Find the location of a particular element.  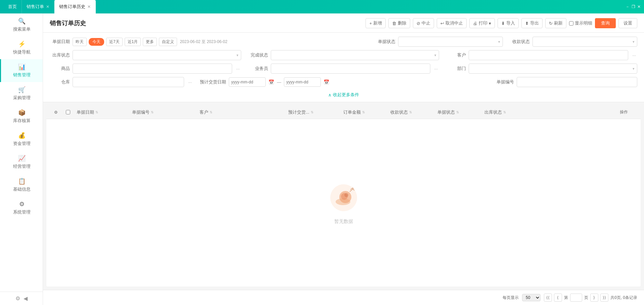

pagination: ⟨⟨ ⟨ 第 1 页 ⟩ ⟩⟩ 共0页, 0条记录 is located at coordinates (591, 298).